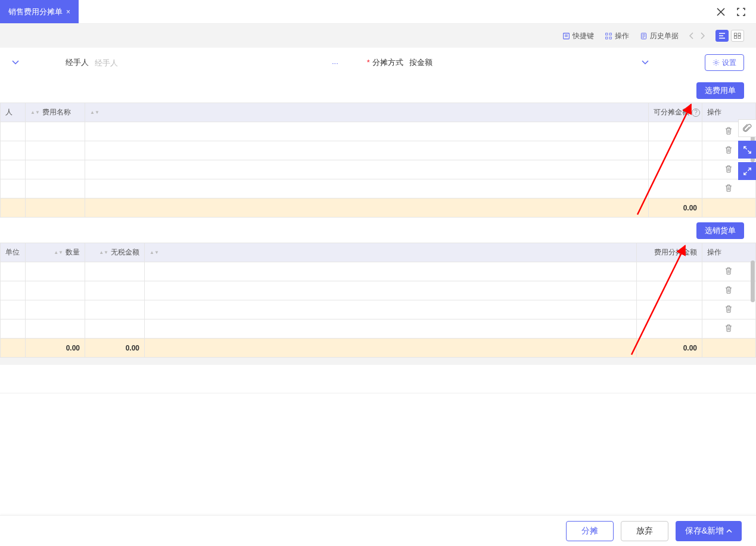 Image resolution: width=756 pixels, height=546 pixels. I want to click on discard-button: 放弃, so click(645, 531).